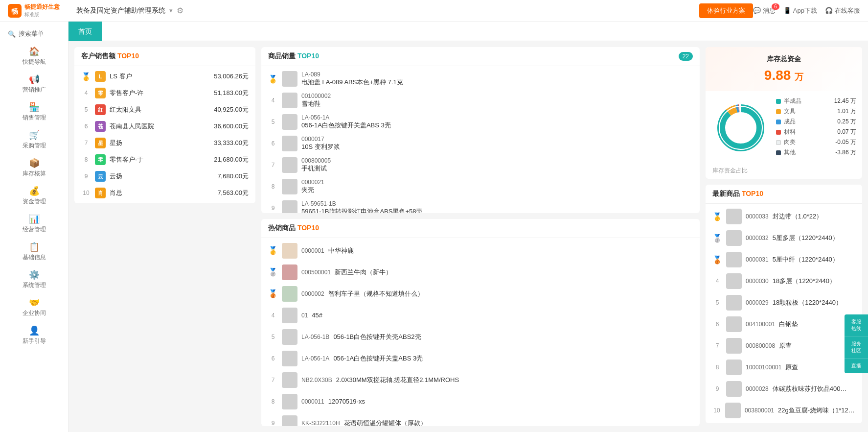 This screenshot has width=868, height=432. I want to click on newest-products-header: 最新商品 TOP10, so click(784, 194).